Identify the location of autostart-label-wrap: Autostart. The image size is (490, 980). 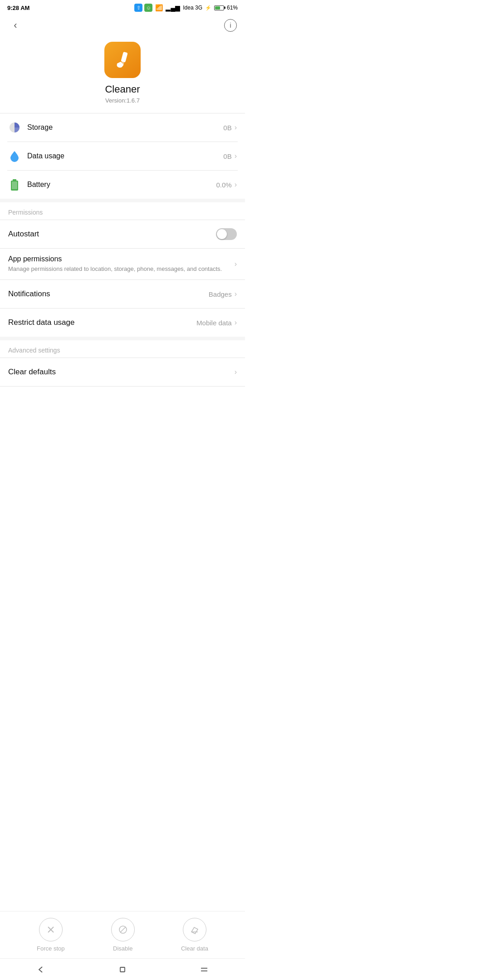
(112, 234).